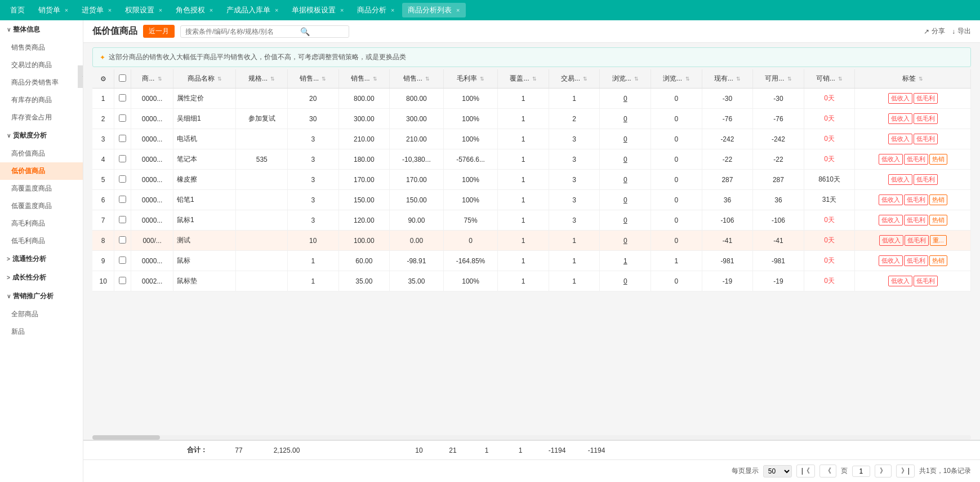 The image size is (980, 482). I want to click on share-button: ↗ 分享, so click(934, 32).